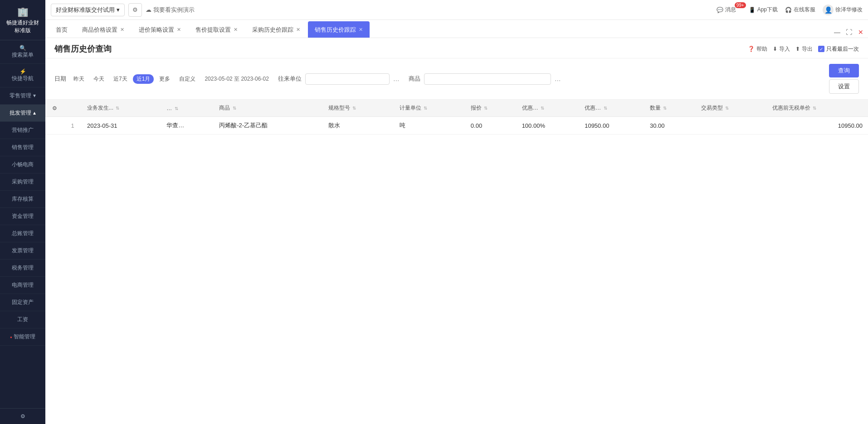 The height and width of the screenshot is (424, 868). What do you see at coordinates (861, 32) in the screenshot?
I see `window-close-button: ✕` at bounding box center [861, 32].